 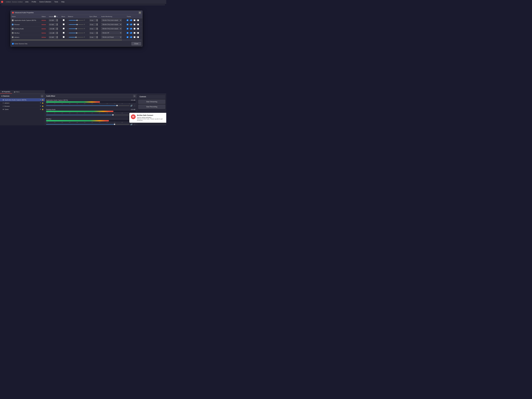 I want to click on sources-panel-expand: ⊡, so click(x=42, y=96).